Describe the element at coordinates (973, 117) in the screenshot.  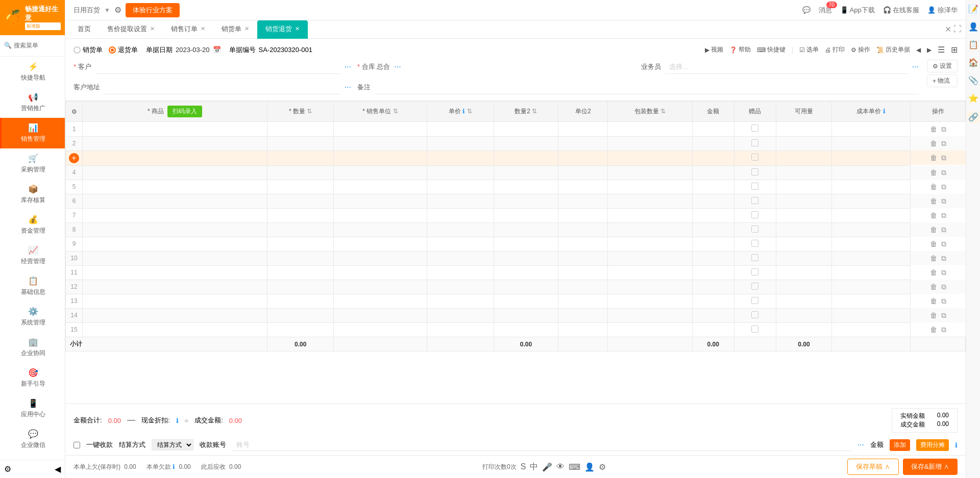
I see `right-panel-icon-active: 🔗` at that location.